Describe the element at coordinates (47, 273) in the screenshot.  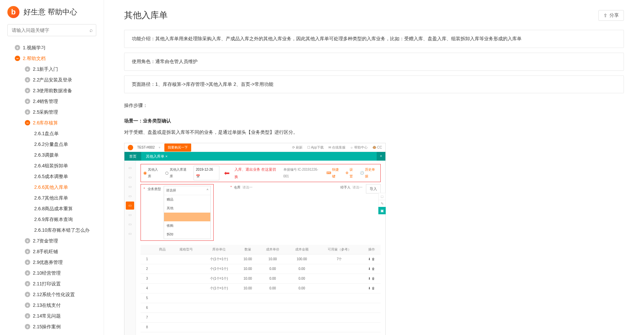
I see `nav-label: 2.10经营管理` at that location.